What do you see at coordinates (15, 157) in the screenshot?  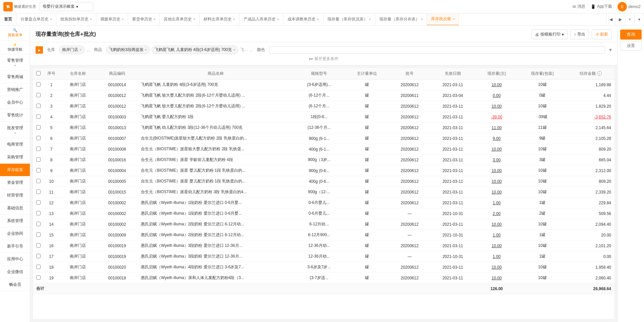 I see `sidebar-item-purchase: 采购管理` at bounding box center [15, 157].